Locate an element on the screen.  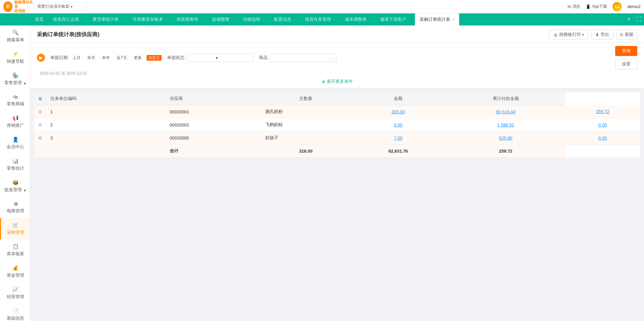
nav-tab-拣货任务管理: 拣货任务管理× is located at coordinates (320, 19).